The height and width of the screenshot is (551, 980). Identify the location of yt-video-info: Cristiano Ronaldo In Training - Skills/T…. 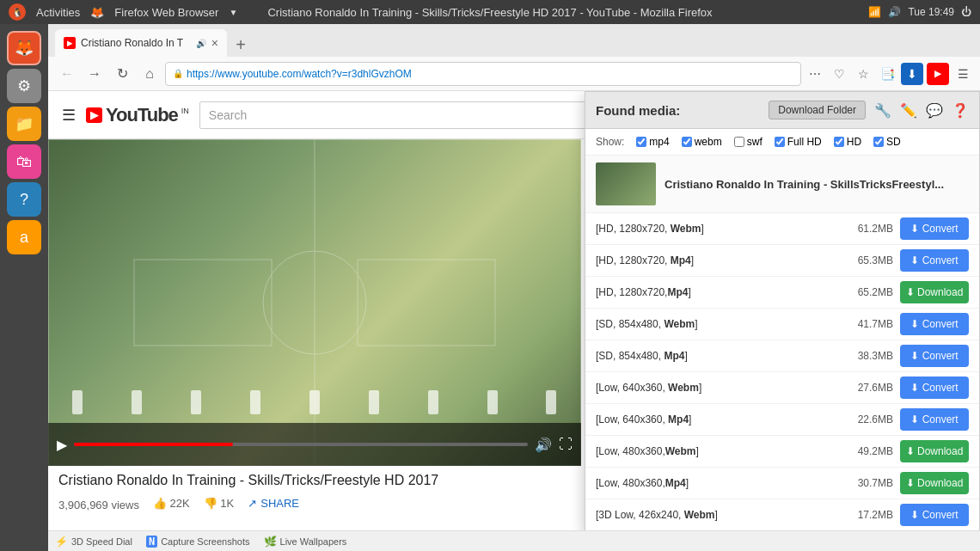
(315, 492).